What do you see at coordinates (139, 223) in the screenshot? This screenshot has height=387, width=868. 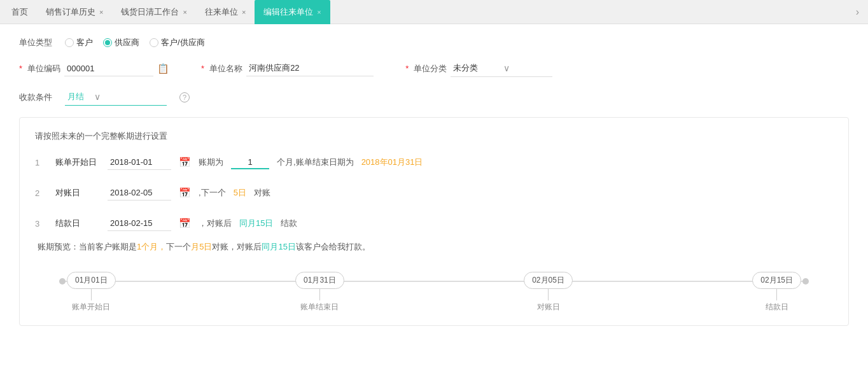 I see `payment-date-input` at bounding box center [139, 223].